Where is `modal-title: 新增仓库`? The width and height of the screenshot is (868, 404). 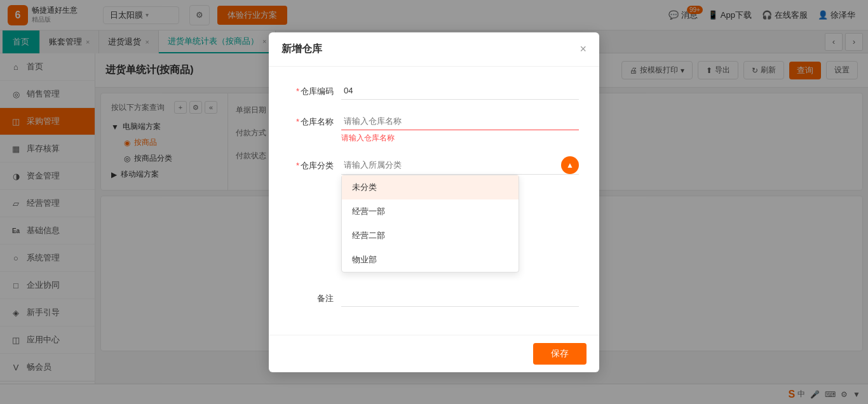
modal-title: 新增仓库 is located at coordinates (302, 50).